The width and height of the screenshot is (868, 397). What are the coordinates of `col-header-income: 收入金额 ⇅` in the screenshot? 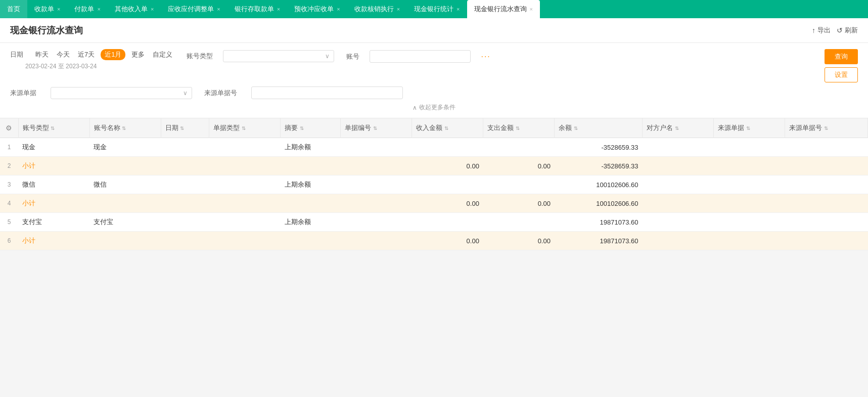 It's located at (448, 128).